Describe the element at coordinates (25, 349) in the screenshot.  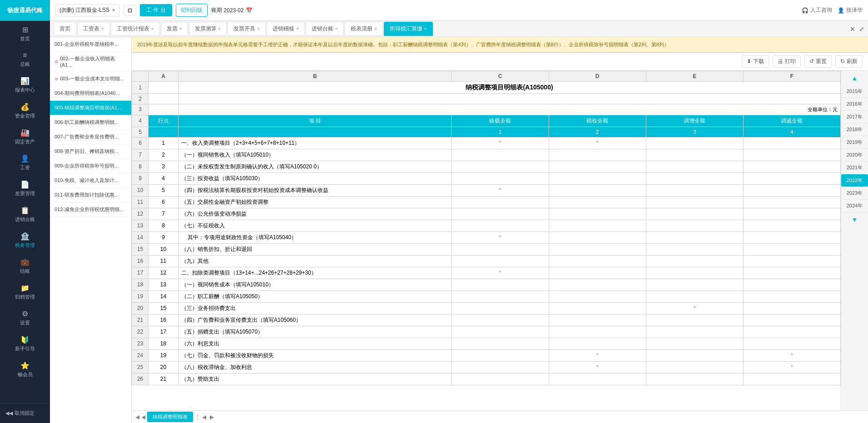
I see `sidebar-label-guide: 新手引导` at that location.